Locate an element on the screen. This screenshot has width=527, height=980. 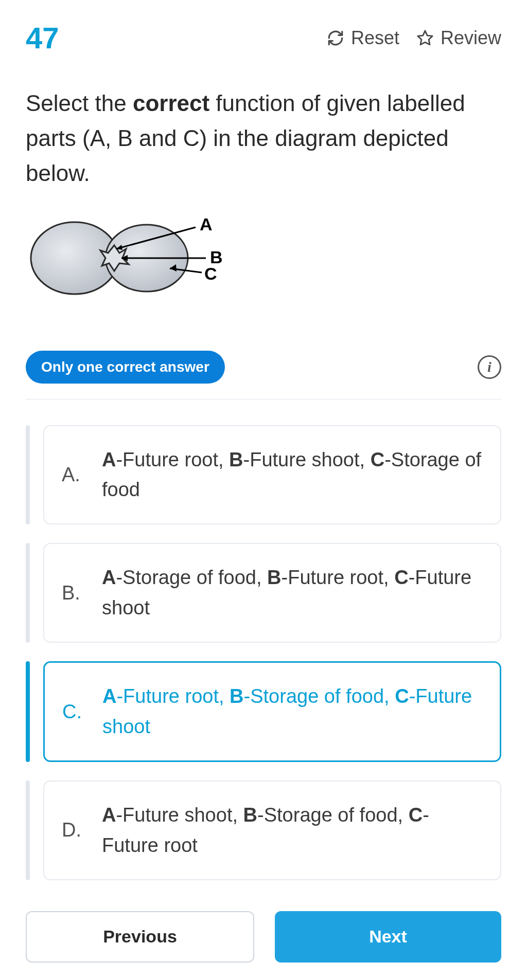
option-a: A.A-Future root, B-Future shoot, C-Stora… is located at coordinates (264, 475).